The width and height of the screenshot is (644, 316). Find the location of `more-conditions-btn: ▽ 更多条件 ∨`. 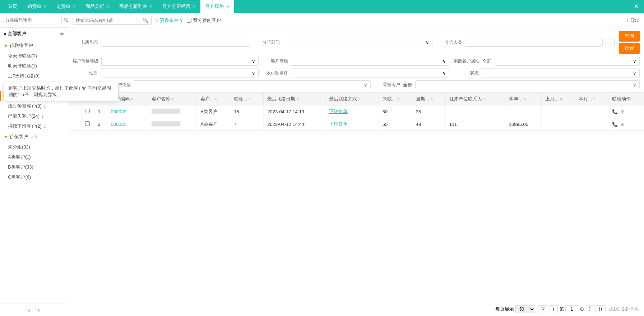

more-conditions-btn: ▽ 更多条件 ∨ is located at coordinates (169, 20).